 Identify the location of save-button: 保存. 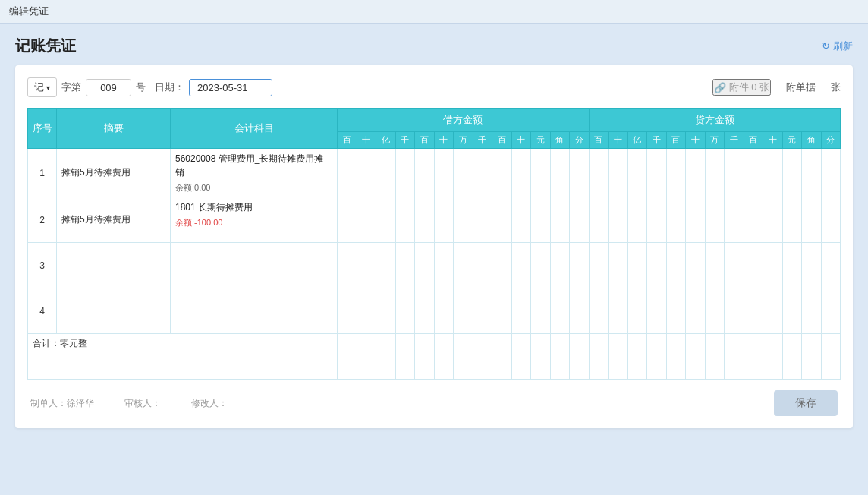
(806, 403).